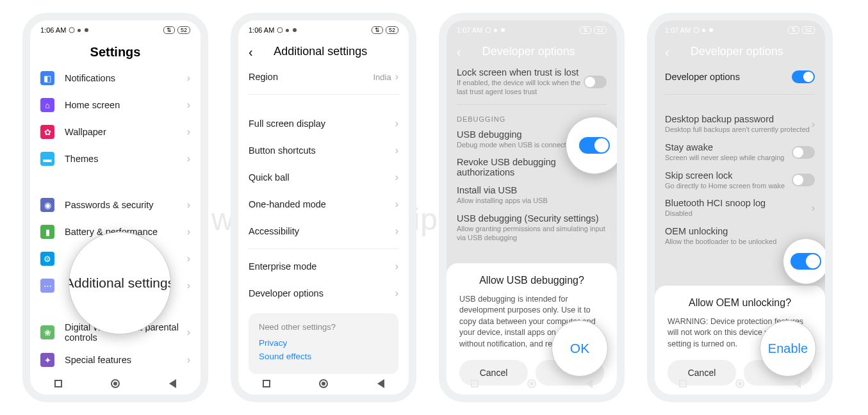  I want to click on wallpaper-icon: ✿, so click(47, 132).